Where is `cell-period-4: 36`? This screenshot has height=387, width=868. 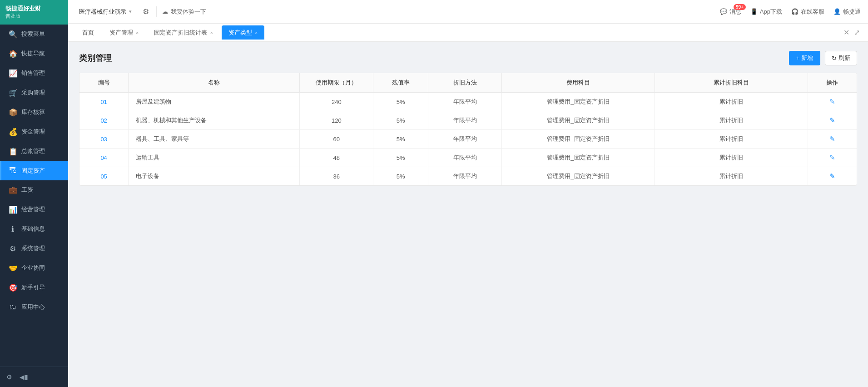 cell-period-4: 36 is located at coordinates (337, 176).